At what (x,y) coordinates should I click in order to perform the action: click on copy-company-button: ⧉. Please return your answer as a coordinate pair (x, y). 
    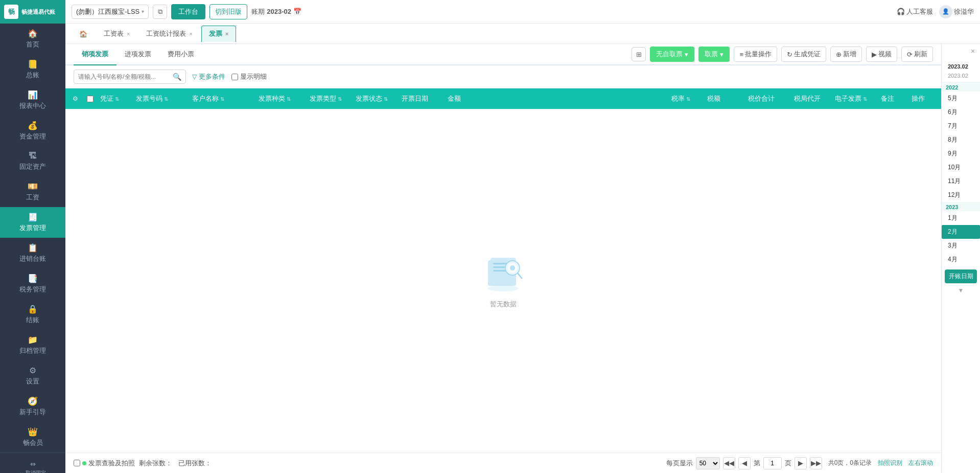
    Looking at the image, I should click on (160, 12).